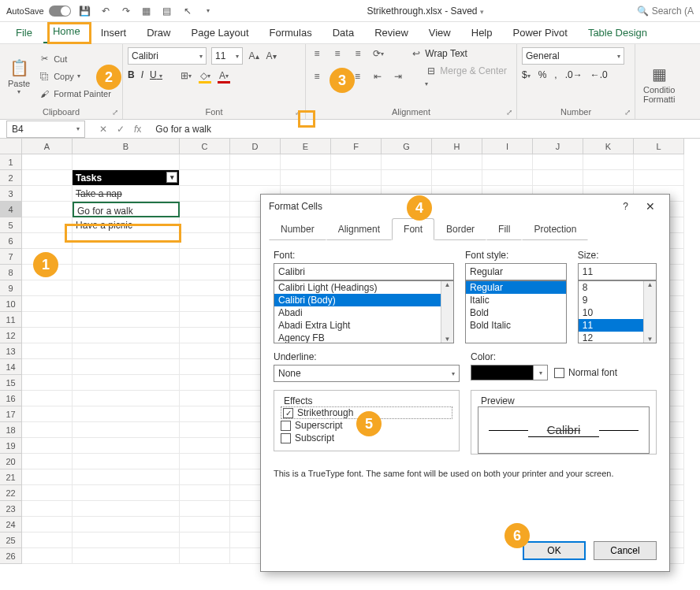 This screenshot has height=590, width=700. Describe the element at coordinates (205, 147) in the screenshot. I see `col-header: C` at that location.